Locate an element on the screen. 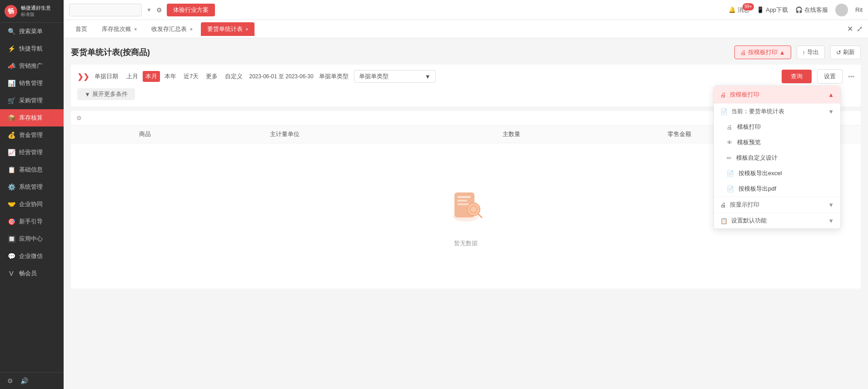 This screenshot has width=868, height=389. sales-icon: 📊 is located at coordinates (11, 83).